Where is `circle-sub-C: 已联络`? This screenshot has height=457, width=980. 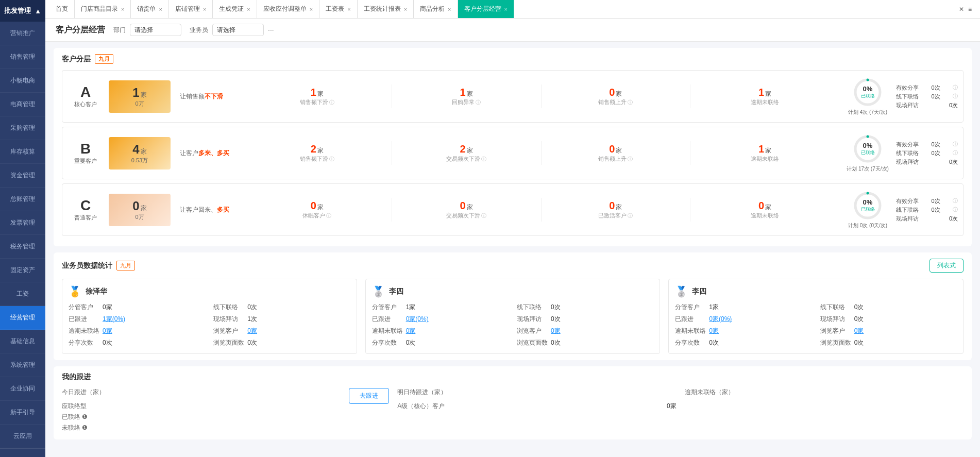 circle-sub-C: 已联络 is located at coordinates (868, 209).